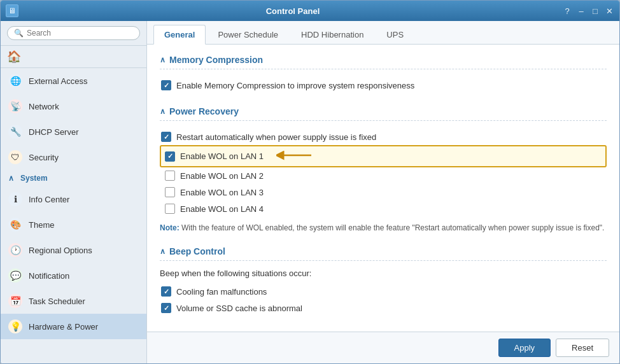 This screenshot has height=364, width=620. Describe the element at coordinates (12, 11) in the screenshot. I see `app-icon: 🖥` at that location.